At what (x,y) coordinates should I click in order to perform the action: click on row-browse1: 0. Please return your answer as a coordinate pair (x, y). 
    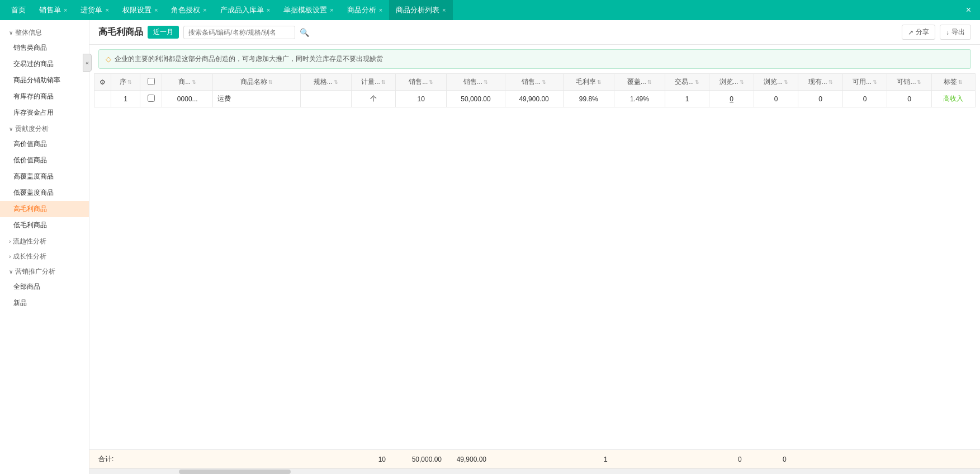
    Looking at the image, I should click on (731, 99).